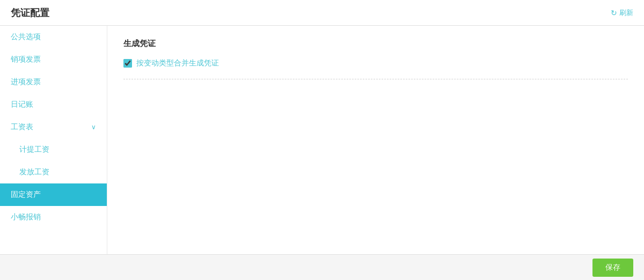 The width and height of the screenshot is (644, 280). Describe the element at coordinates (54, 172) in the screenshot. I see `sidebar-item-payroll-pay: 发放工资` at that location.